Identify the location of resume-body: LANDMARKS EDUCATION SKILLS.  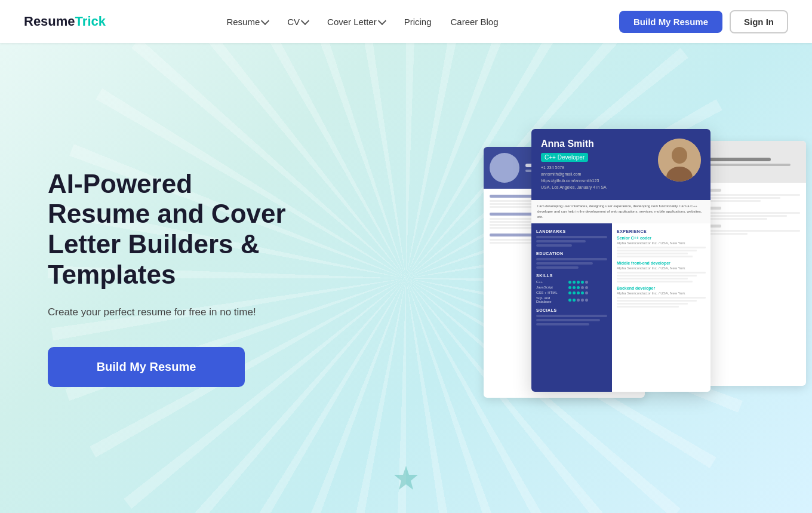
(621, 307).